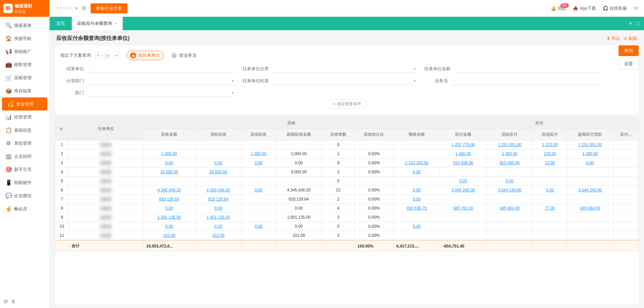 This screenshot has height=308, width=644. Describe the element at coordinates (116, 24) in the screenshot. I see `tab-close-icon: ×` at that location.